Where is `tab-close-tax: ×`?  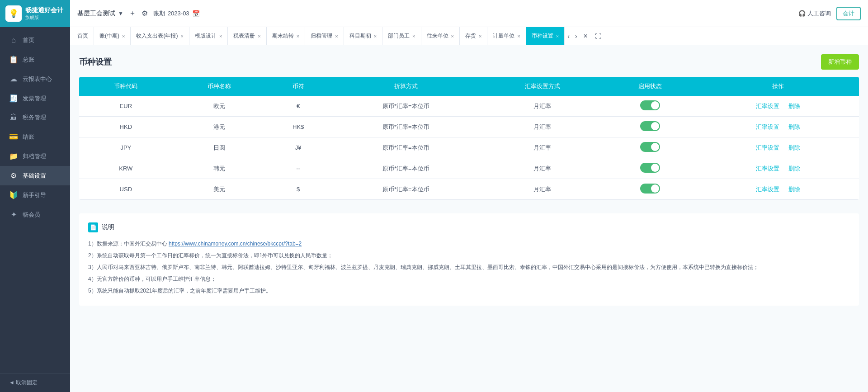 tab-close-tax: × is located at coordinates (259, 36).